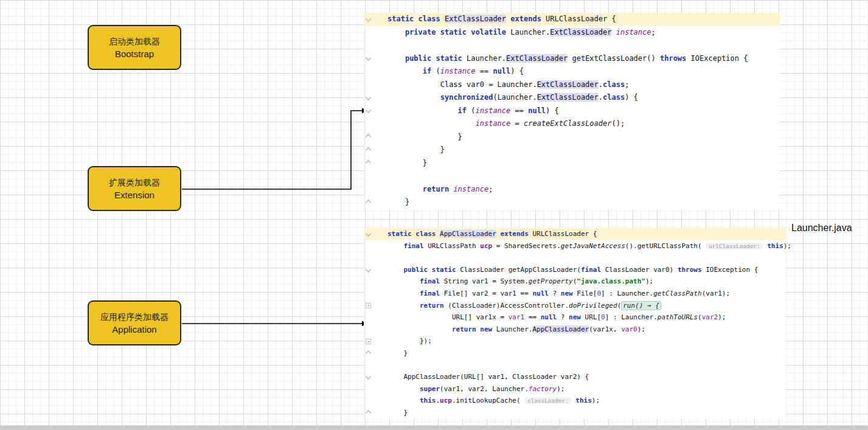 This screenshot has width=868, height=430. What do you see at coordinates (575, 270) in the screenshot?
I see `code-line: public static ClassLoader getAppClassLoa…` at bounding box center [575, 270].